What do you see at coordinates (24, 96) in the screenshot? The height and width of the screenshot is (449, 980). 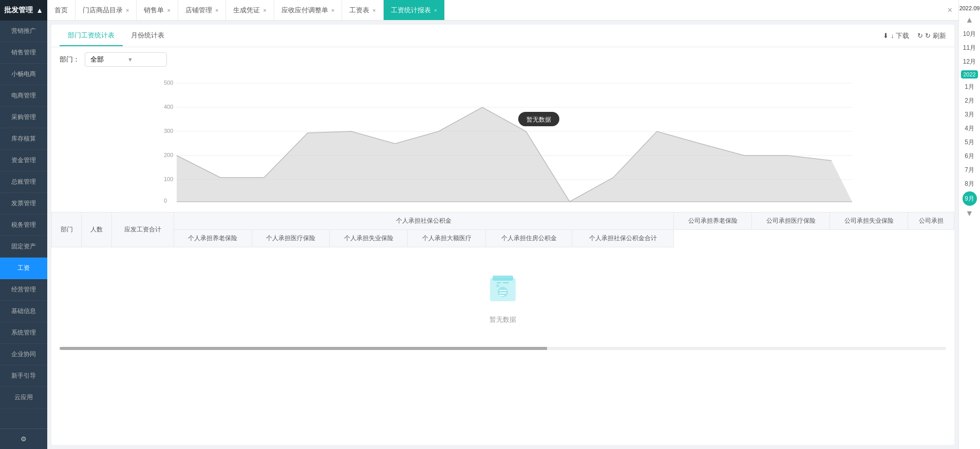 I see `sidebar-item-电商管理: 电商管理` at bounding box center [24, 96].